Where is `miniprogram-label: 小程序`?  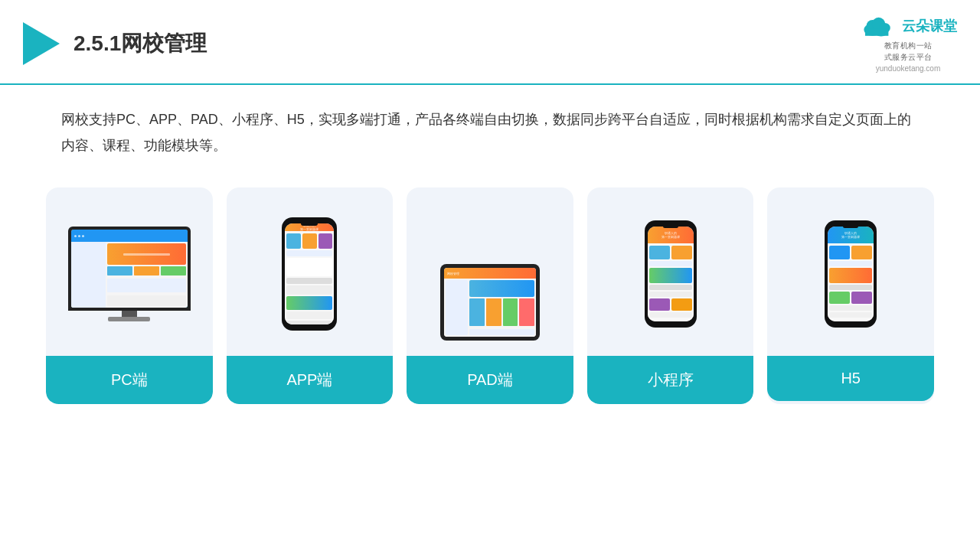
miniprogram-label: 小程序 is located at coordinates (671, 380).